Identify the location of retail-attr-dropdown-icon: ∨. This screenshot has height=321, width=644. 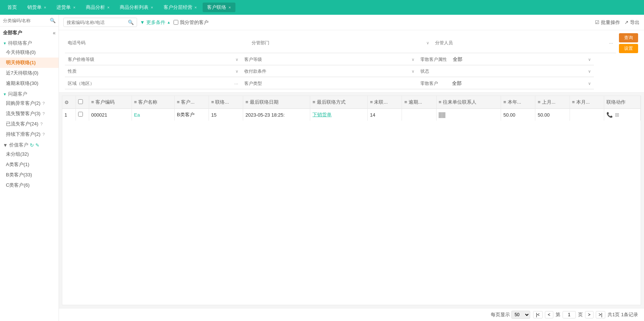
(589, 60).